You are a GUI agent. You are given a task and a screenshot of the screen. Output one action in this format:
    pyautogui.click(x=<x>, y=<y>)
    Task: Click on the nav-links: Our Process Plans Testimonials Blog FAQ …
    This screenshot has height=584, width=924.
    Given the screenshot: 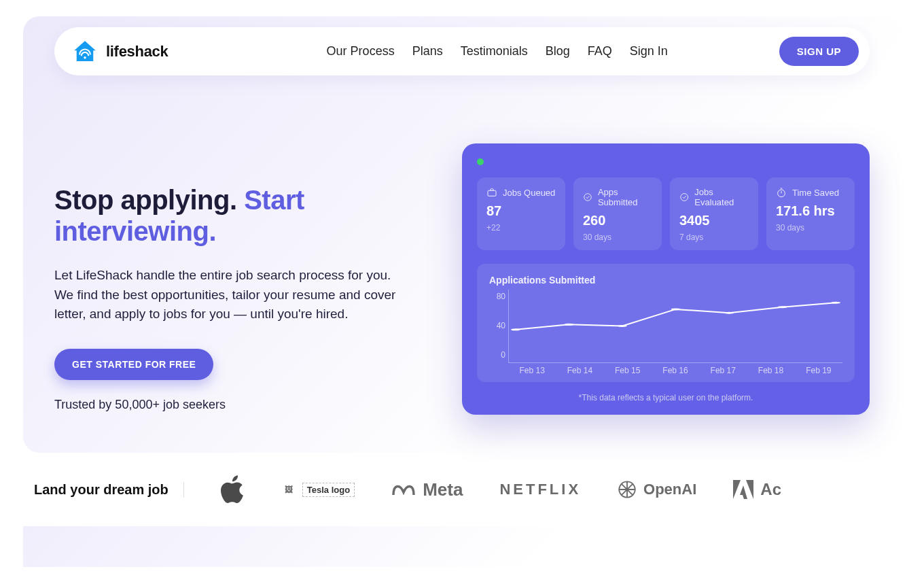 What is the action you would take?
    pyautogui.click(x=497, y=52)
    